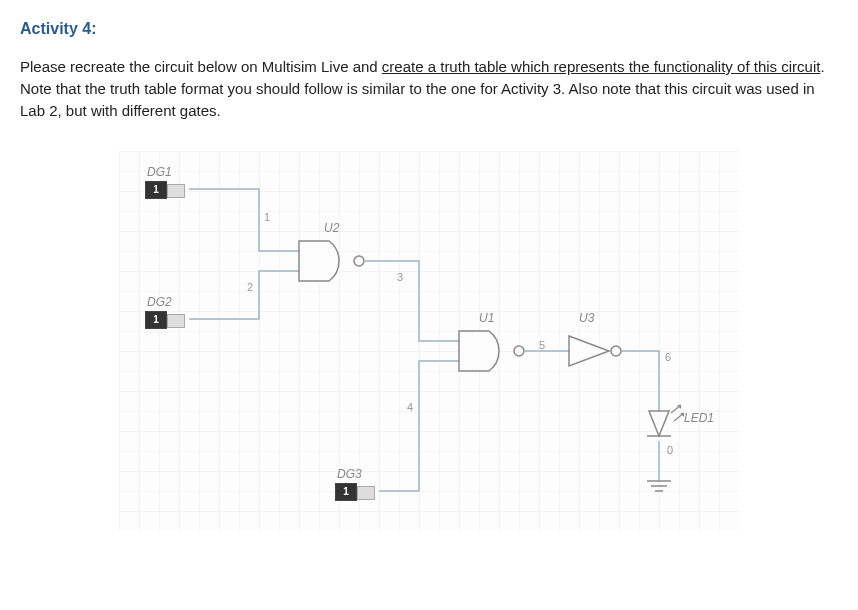 This screenshot has height=610, width=858. Describe the element at coordinates (429, 29) in the screenshot. I see `activity-heading: Activity 4:` at that location.